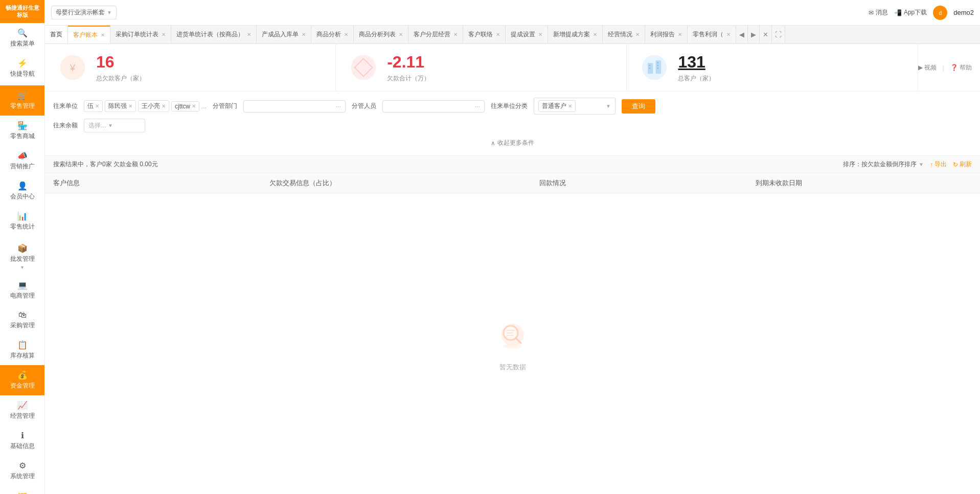 The width and height of the screenshot is (980, 494). I want to click on tab-product-analysis-list: 商品分析列表 ✕, so click(381, 35).